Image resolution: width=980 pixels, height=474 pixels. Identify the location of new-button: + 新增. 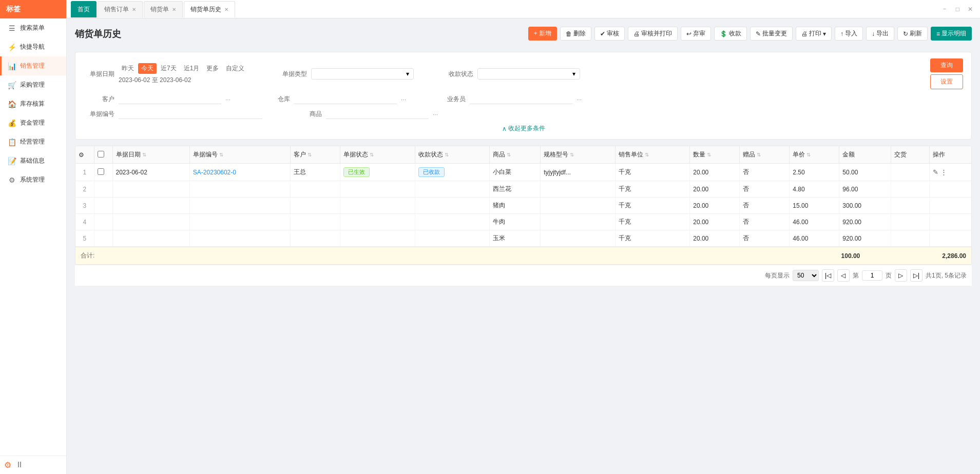
(543, 34).